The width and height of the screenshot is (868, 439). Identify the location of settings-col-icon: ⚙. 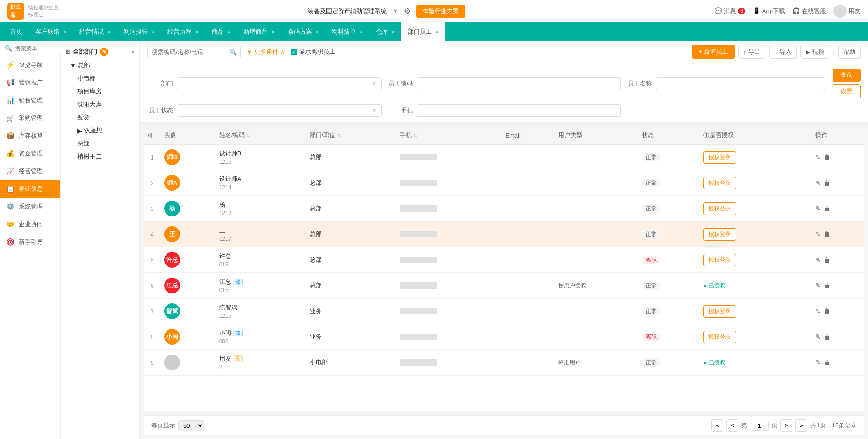
(150, 135).